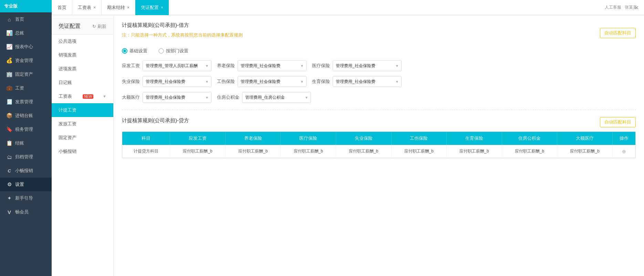  What do you see at coordinates (167, 66) in the screenshot?
I see `field-payroll: 应发工资 管理费用_管理人员职工薪酬 ▼` at bounding box center [167, 66].